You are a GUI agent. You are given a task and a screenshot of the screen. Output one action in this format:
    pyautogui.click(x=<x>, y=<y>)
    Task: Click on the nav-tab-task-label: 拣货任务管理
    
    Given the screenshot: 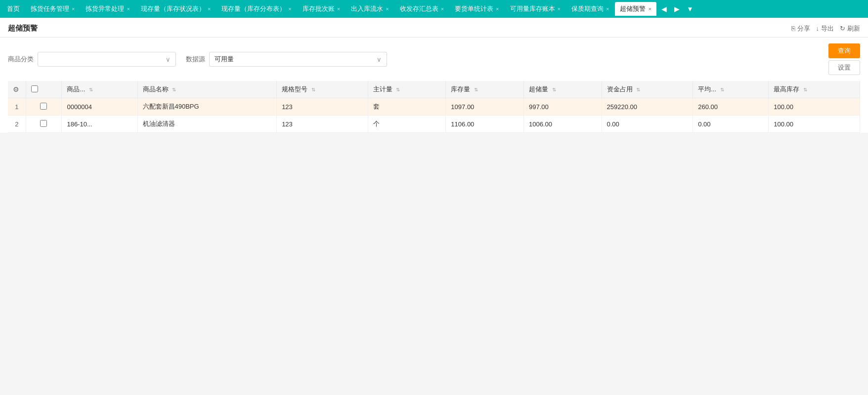 What is the action you would take?
    pyautogui.click(x=50, y=9)
    